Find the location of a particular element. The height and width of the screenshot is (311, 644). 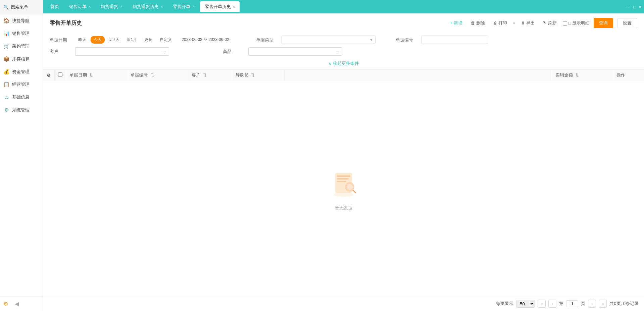

col-customer: 客户 ⇅ is located at coordinates (210, 75).